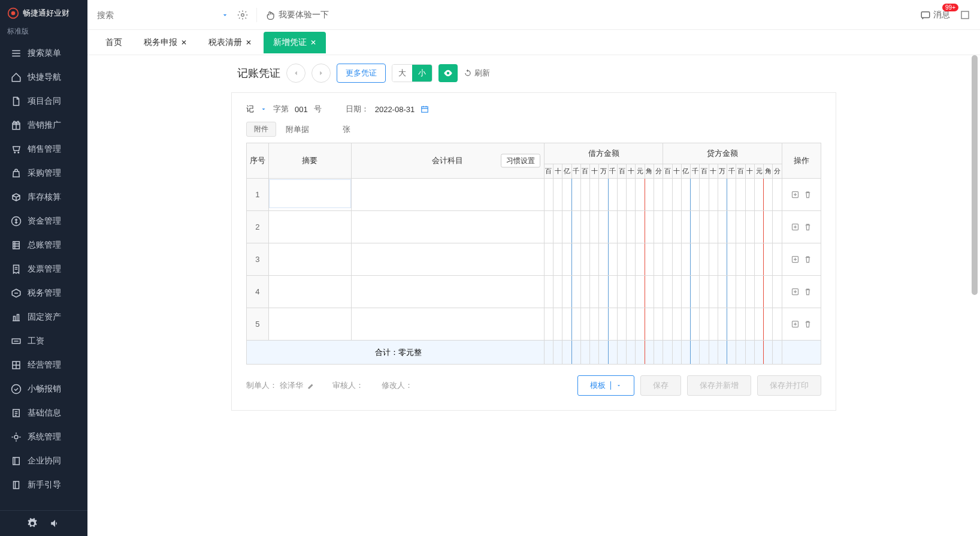  Describe the element at coordinates (44, 437) in the screenshot. I see `sidebar-item-16: 系统管理` at that location.